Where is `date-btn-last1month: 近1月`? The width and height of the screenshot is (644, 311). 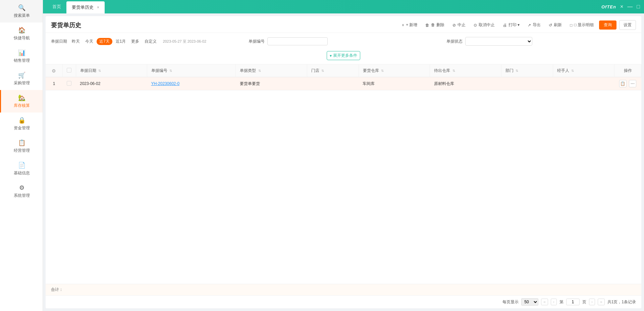 date-btn-last1month: 近1月 is located at coordinates (121, 42).